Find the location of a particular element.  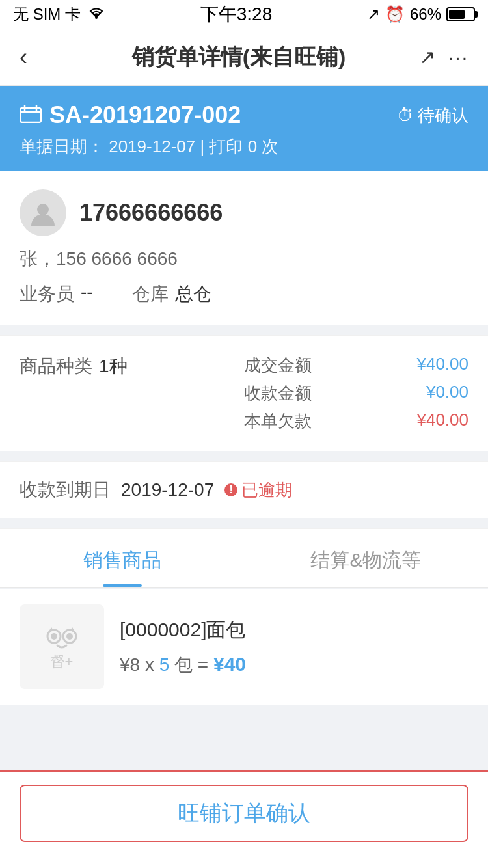

due-date-card: 收款到期日 2019-12-07 ! 已逾期 is located at coordinates (244, 490).